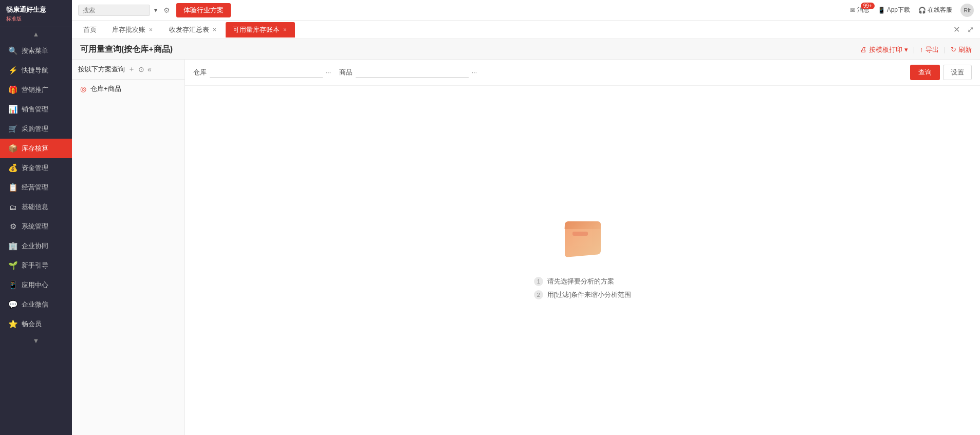 The height and width of the screenshot is (435, 980). I want to click on phone-download-icon: 📱, so click(882, 10).